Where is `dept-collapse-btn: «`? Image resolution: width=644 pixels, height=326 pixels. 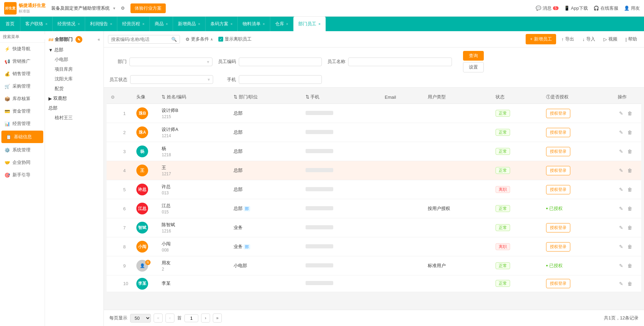 dept-collapse-btn: « is located at coordinates (99, 39).